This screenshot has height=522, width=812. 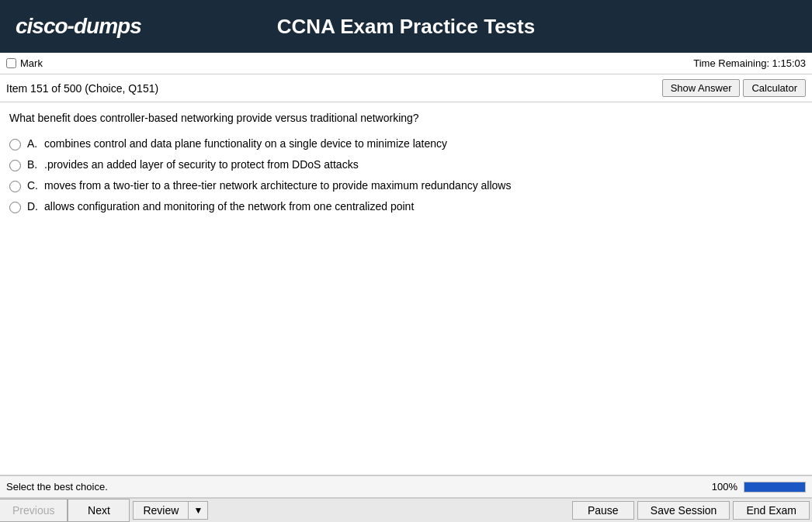 I want to click on choice-text-d: allows configuration and monitoring of t…, so click(x=229, y=206).